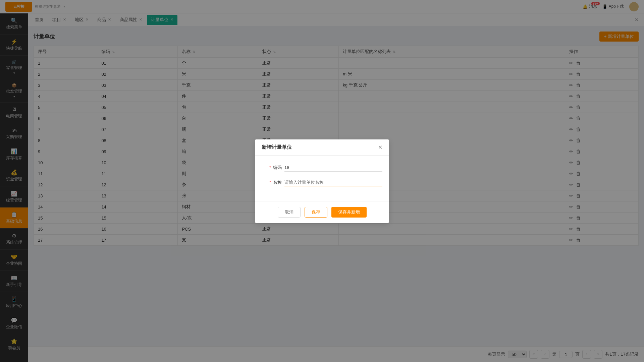 This screenshot has height=362, width=644. What do you see at coordinates (322, 181) in the screenshot?
I see `add-unit-modal: 新增计量单位 ✕ * 编码 * 名称 取消 保存 保存并新增` at bounding box center [322, 181].